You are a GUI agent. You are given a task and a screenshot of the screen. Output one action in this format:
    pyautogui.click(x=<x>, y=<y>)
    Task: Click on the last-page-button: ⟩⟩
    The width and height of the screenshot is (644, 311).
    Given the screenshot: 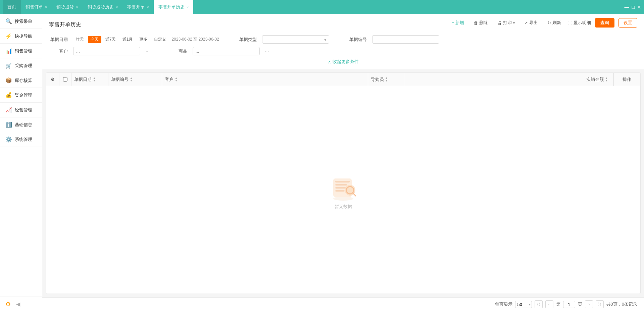 What is the action you would take?
    pyautogui.click(x=600, y=304)
    